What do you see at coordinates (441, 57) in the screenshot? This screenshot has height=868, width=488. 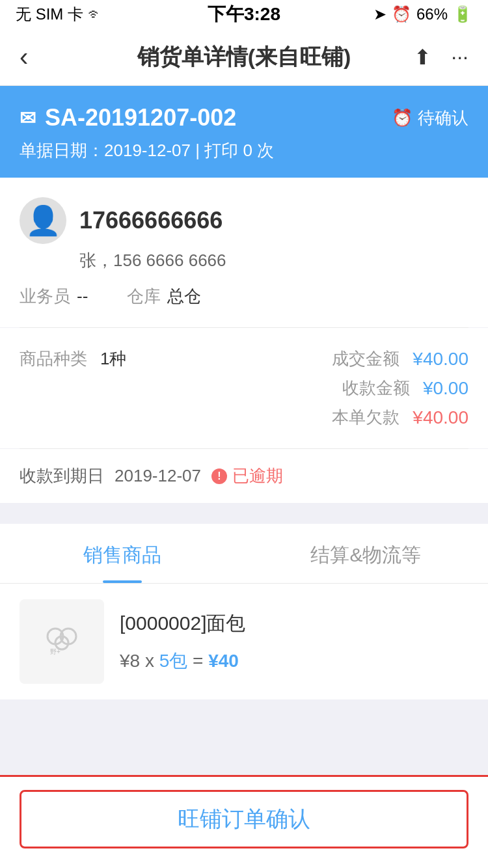 I see `nav-actions: ⬆ ···` at bounding box center [441, 57].